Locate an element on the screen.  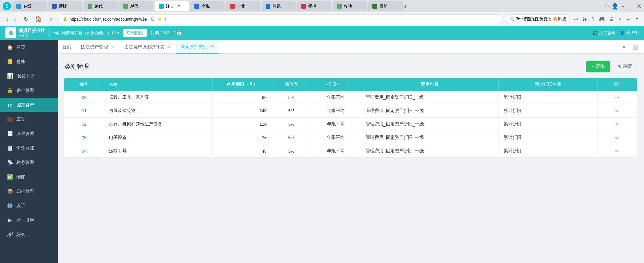
sidebar-label: 好会... is located at coordinates (23, 235).